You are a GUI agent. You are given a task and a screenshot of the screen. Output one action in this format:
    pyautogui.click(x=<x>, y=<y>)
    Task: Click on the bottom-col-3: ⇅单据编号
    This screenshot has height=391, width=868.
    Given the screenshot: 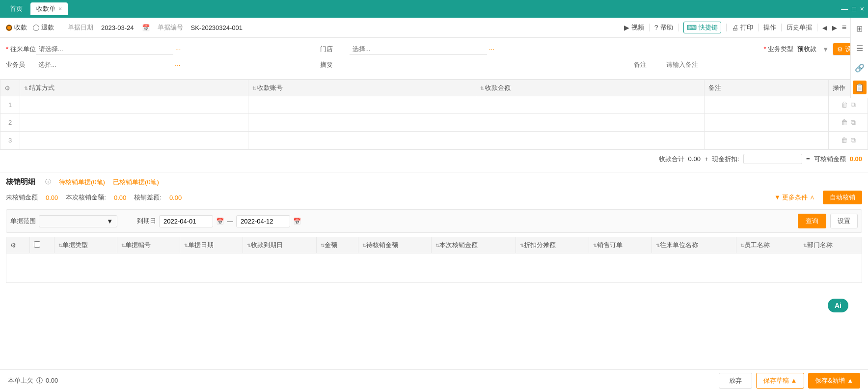 What is the action you would take?
    pyautogui.click(x=149, y=246)
    